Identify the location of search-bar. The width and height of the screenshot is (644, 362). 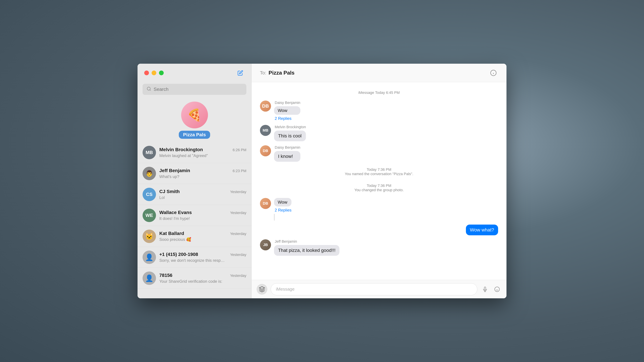
(194, 89).